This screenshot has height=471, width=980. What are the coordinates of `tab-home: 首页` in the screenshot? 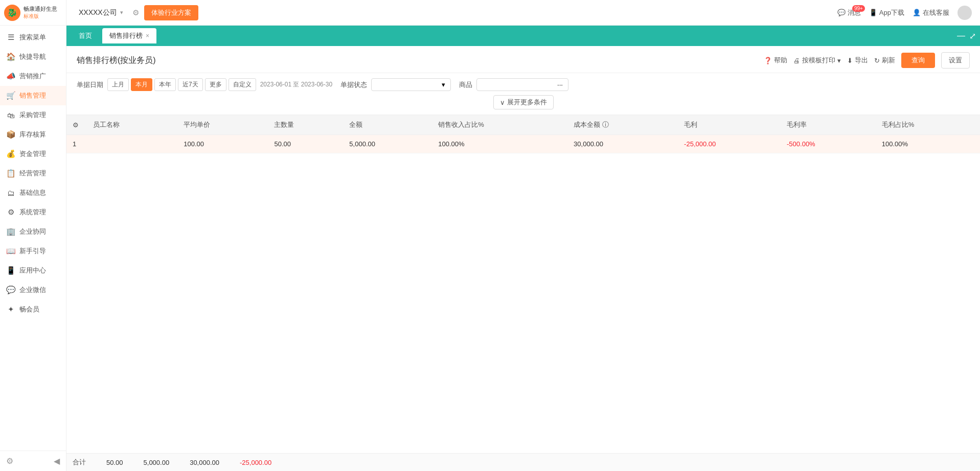 It's located at (85, 36).